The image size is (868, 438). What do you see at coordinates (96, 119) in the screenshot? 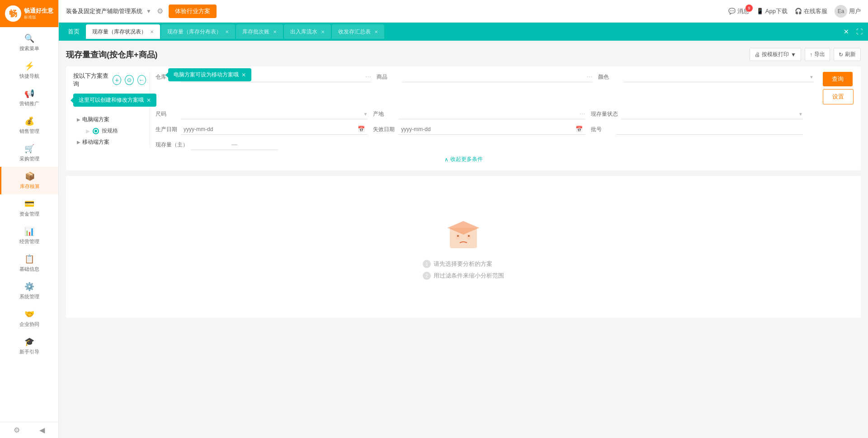
I see `pc-scheme-label: 电脑端方案` at bounding box center [96, 119].